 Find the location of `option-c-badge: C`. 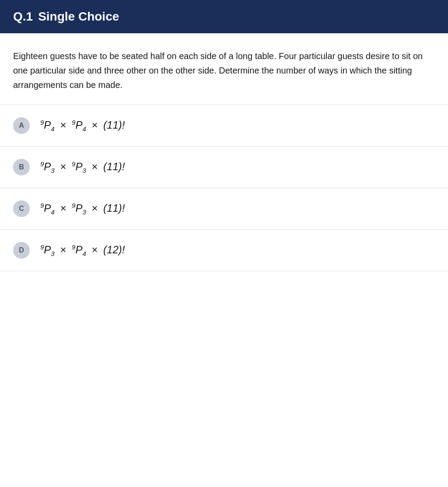

option-c-badge: C is located at coordinates (21, 209).